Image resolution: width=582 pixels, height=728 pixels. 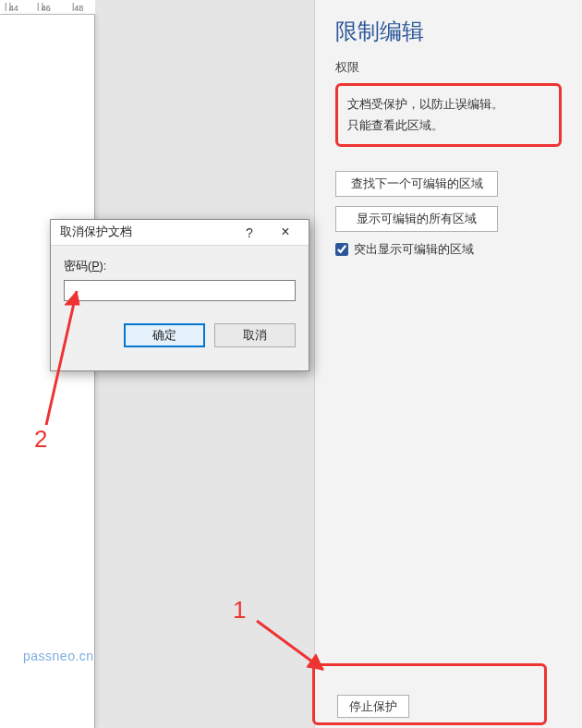 I want to click on find-next-region-button: 查找下一个可编辑的区域, so click(x=417, y=184).